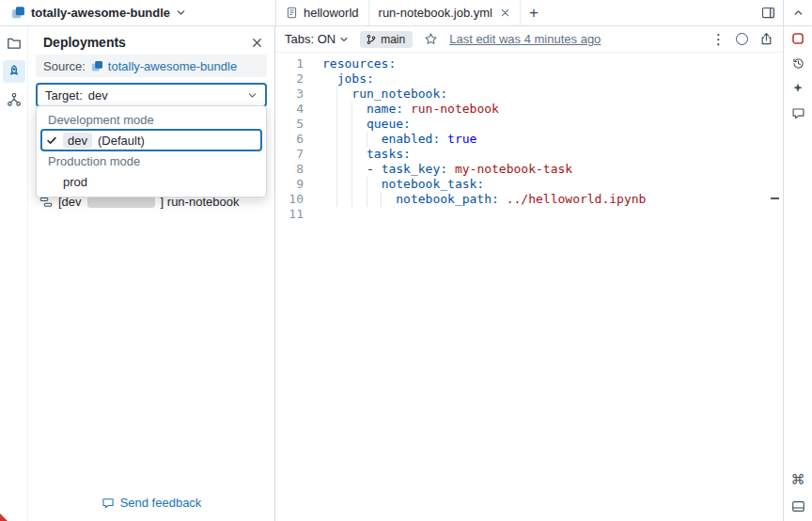 This screenshot has width=812, height=521. What do you see at coordinates (258, 43) in the screenshot?
I see `close-panel-icon` at bounding box center [258, 43].